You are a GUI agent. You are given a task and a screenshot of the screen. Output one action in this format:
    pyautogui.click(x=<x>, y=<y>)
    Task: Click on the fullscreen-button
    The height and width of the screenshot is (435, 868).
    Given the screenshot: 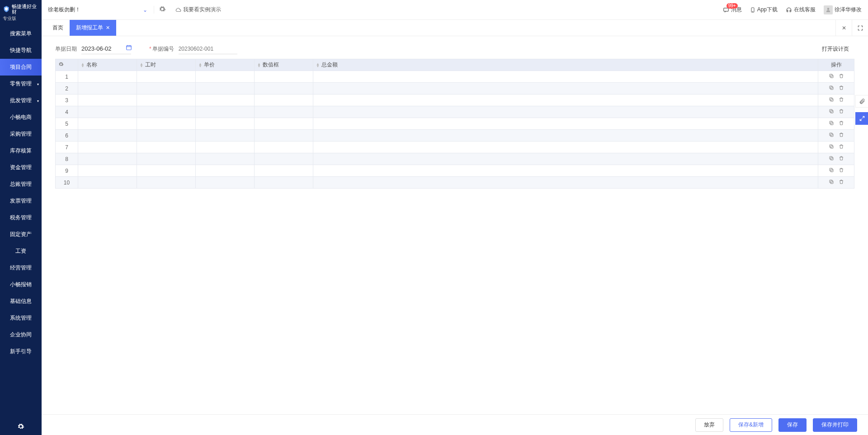 What is the action you would take?
    pyautogui.click(x=860, y=28)
    